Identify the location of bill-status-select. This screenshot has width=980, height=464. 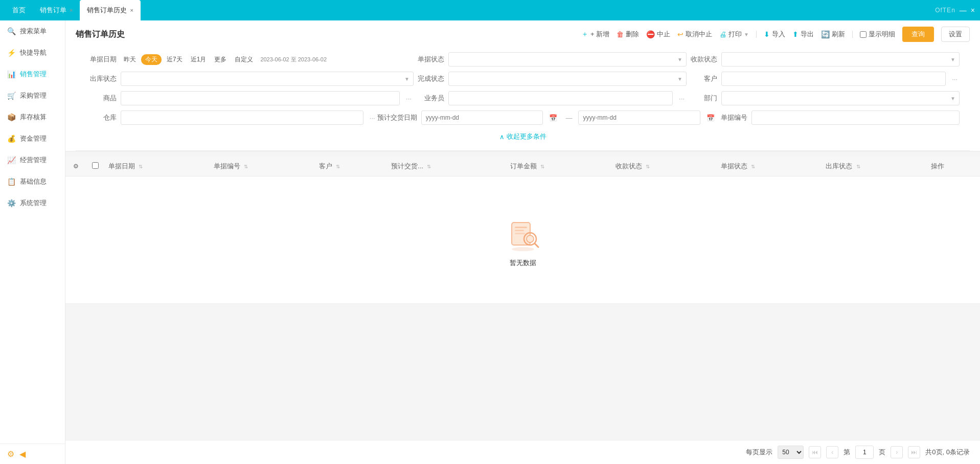
(567, 59).